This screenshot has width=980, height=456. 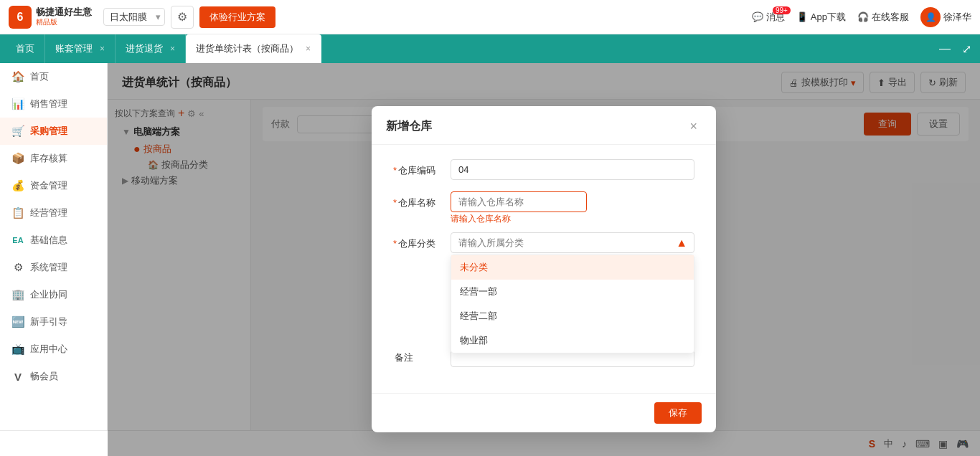 I want to click on category-select-wrap: ▲ 未分类 经营一部 经营二部 物业部, so click(x=573, y=242).